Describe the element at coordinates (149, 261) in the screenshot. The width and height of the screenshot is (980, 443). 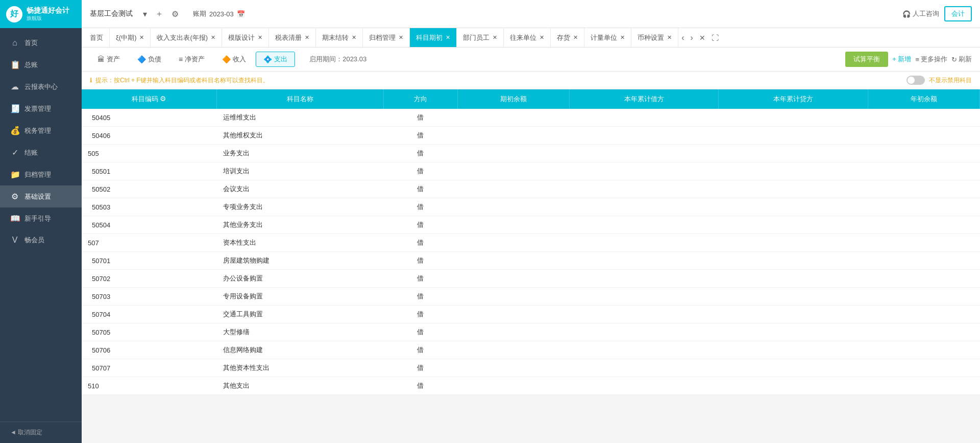
I see `cell-code-8: 50701` at that location.